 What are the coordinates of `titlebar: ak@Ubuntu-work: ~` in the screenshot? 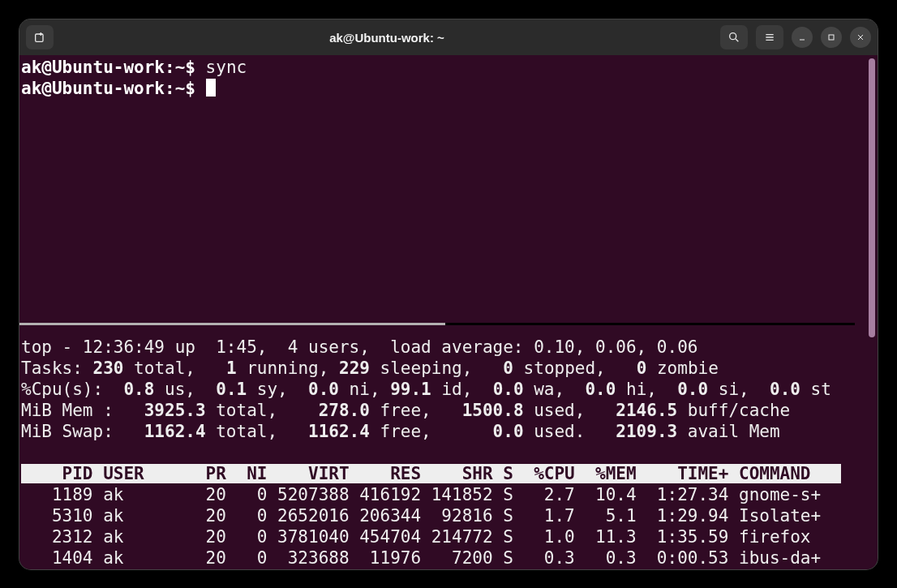 It's located at (448, 37).